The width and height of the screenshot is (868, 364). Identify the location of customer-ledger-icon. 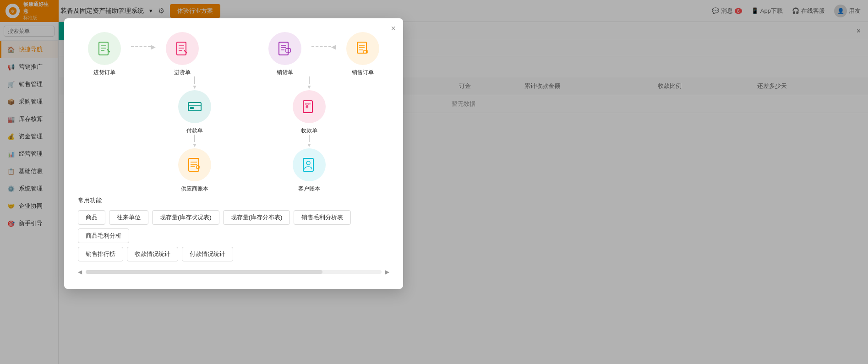
(309, 165).